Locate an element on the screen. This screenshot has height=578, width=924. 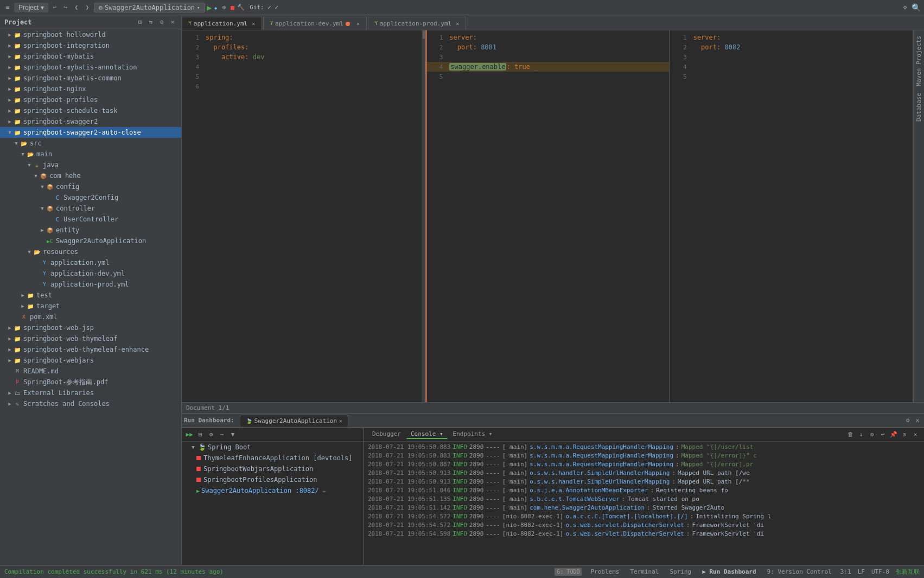
run-config-dropdown-icon: ▾ is located at coordinates (199, 8).